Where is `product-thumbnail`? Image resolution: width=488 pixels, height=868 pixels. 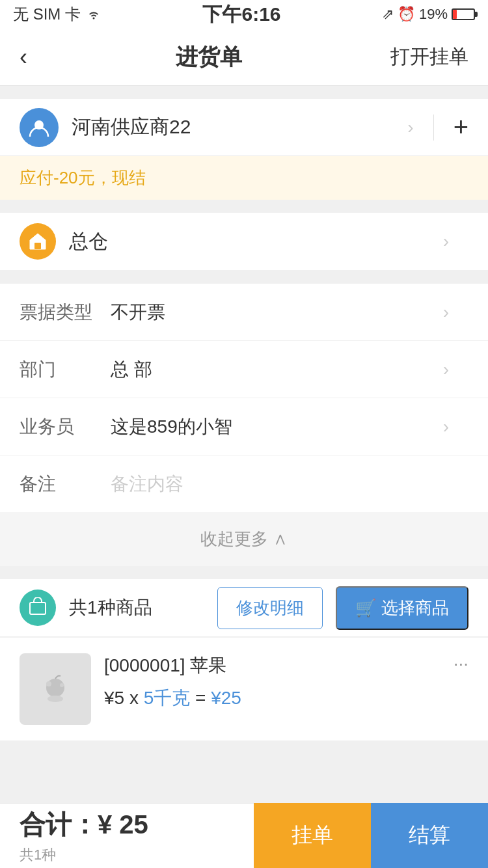
product-thumbnail is located at coordinates (55, 689).